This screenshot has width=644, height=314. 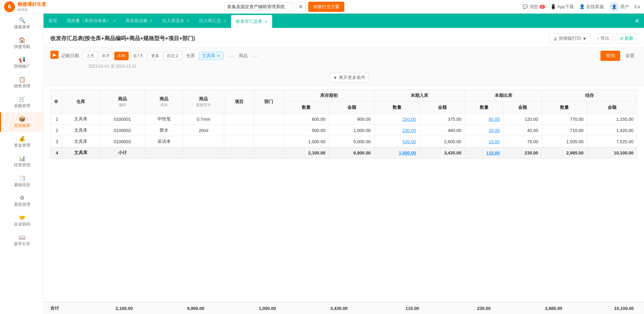 What do you see at coordinates (530, 308) in the screenshot?
I see `footer-bal-qty: 2,985.00` at bounding box center [530, 308].